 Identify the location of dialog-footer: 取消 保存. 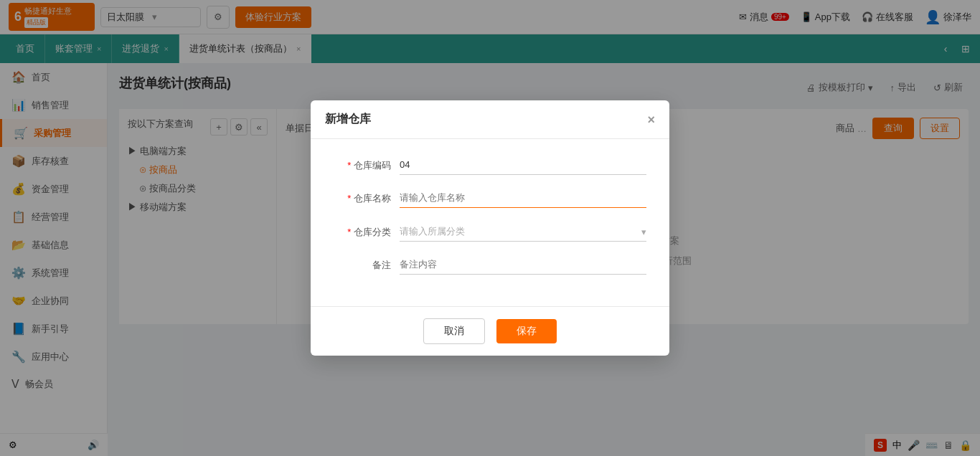
(490, 331).